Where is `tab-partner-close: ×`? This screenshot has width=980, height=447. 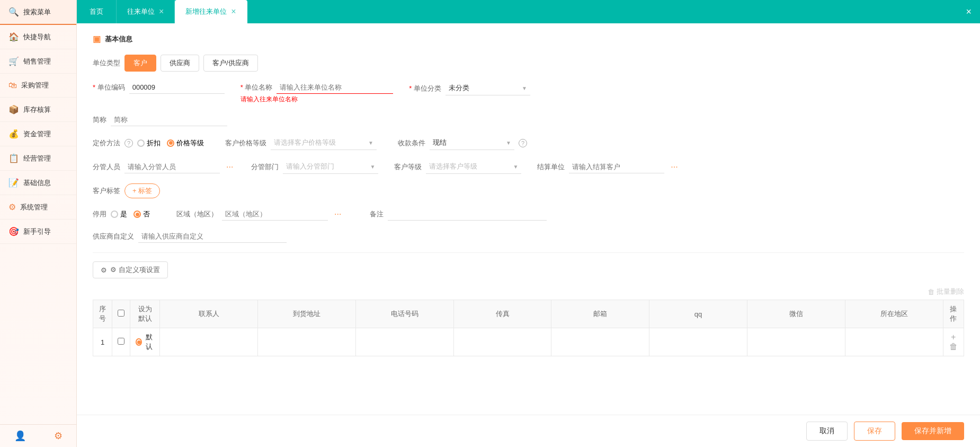
tab-partner-close: × is located at coordinates (161, 12).